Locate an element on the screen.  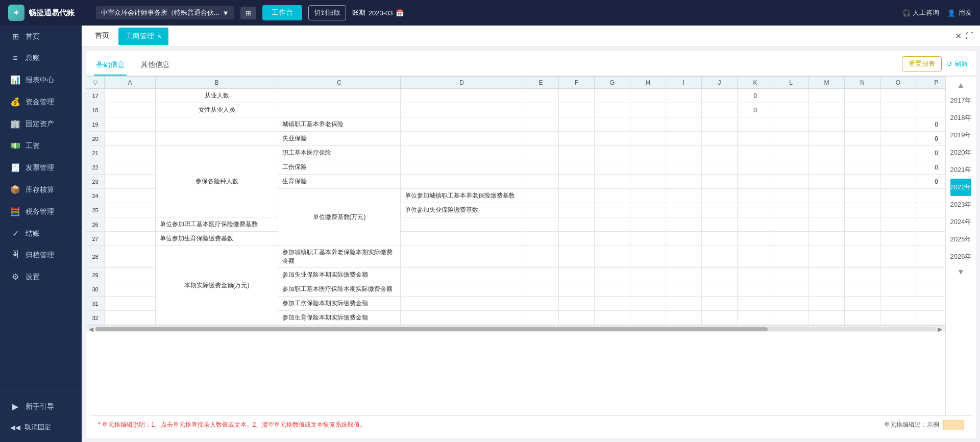
year-item: 2023年 is located at coordinates (961, 205).